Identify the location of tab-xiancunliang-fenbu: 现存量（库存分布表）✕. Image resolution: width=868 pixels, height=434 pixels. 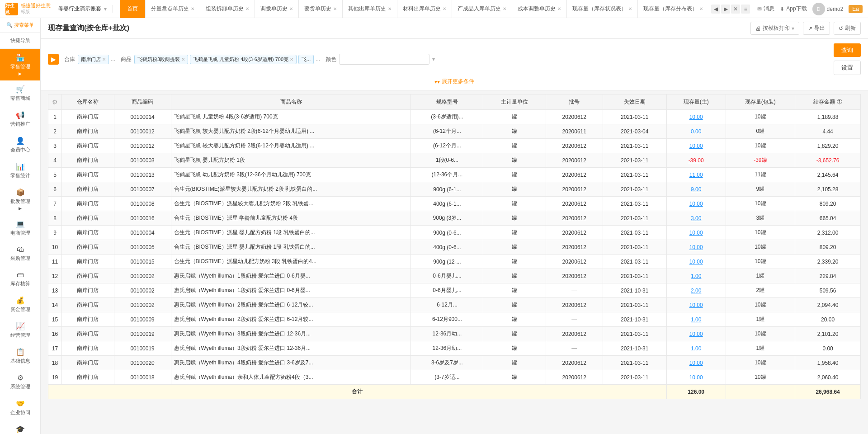
(671, 9).